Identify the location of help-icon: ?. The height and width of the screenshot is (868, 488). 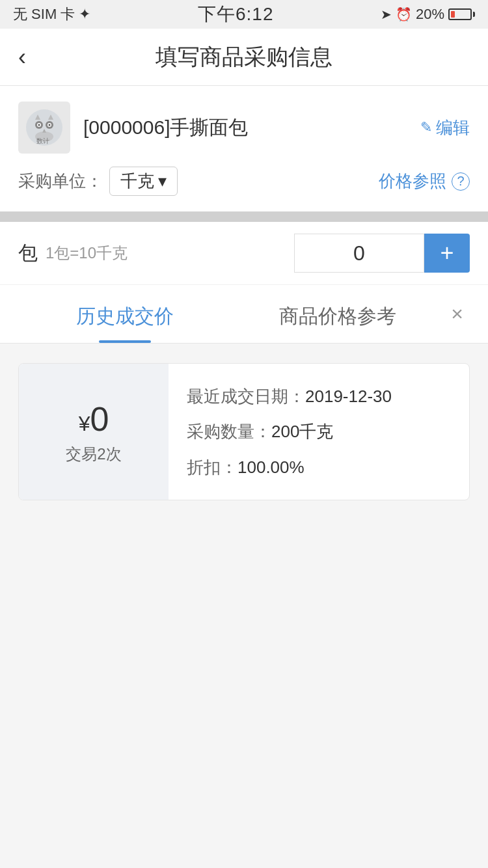
(461, 182).